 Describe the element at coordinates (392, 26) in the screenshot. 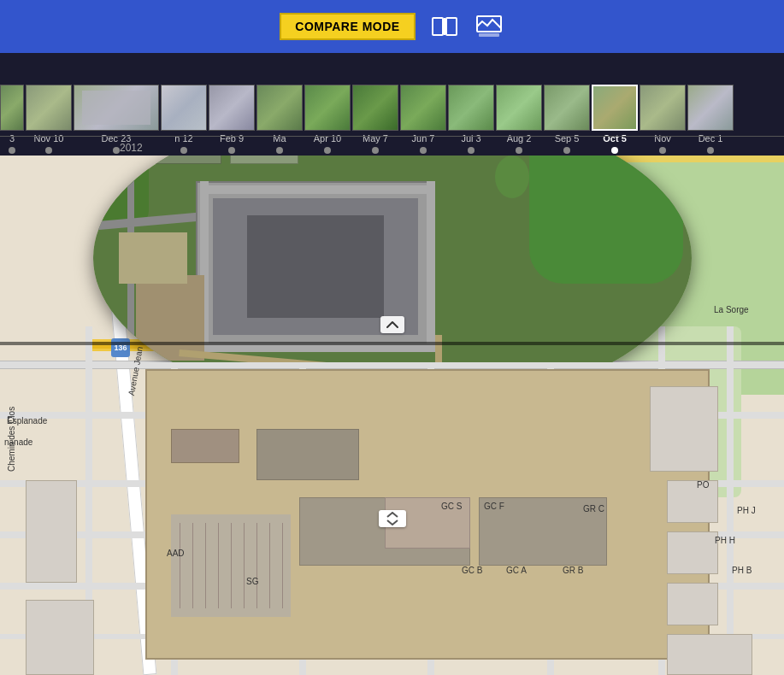

I see `header-bar: COMPARE MODE` at that location.